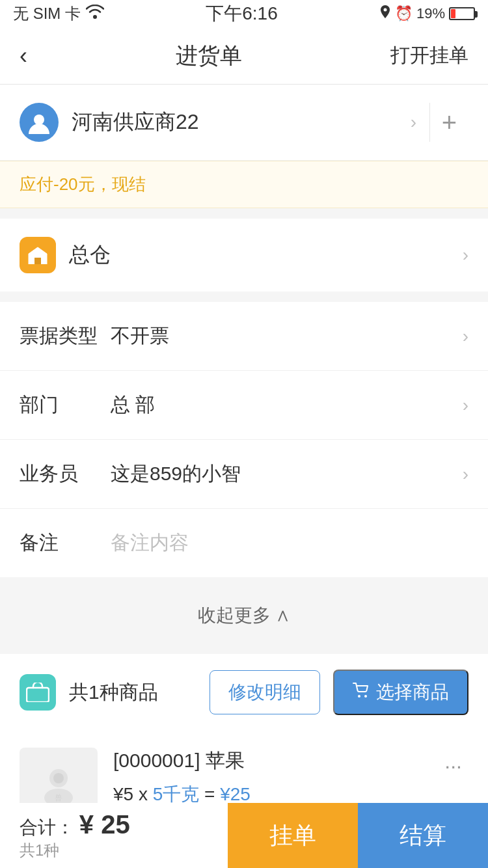 The image size is (488, 868). What do you see at coordinates (244, 14) in the screenshot?
I see `status-bar: 无 SIM 卡 下午6:16 ⏰ 19%` at bounding box center [244, 14].